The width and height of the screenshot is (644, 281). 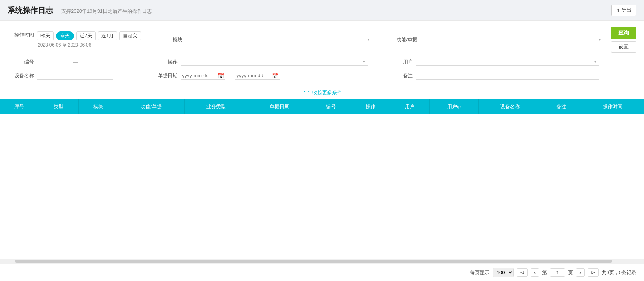 What do you see at coordinates (410, 107) in the screenshot?
I see `col-user: 用户` at bounding box center [410, 107].